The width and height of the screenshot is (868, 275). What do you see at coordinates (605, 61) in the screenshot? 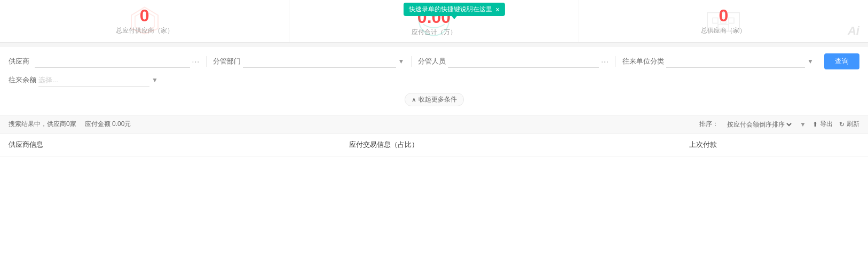
I see `person-dots: ···` at bounding box center [605, 61].